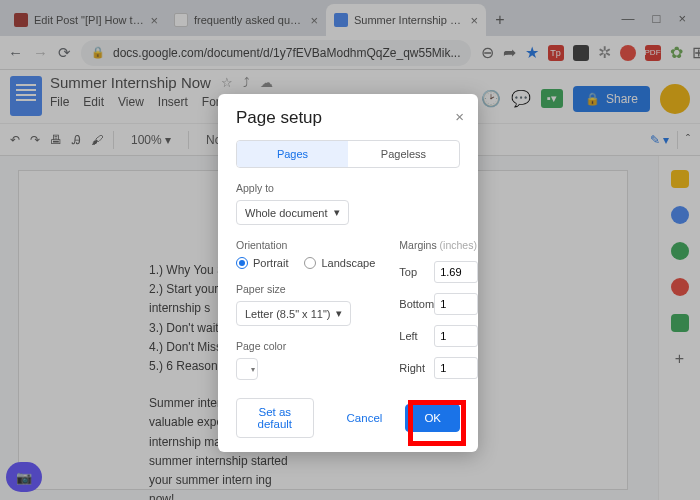 Image resolution: width=700 pixels, height=500 pixels. What do you see at coordinates (348, 154) in the screenshot?
I see `dialog-tabs: Pages Pageless` at bounding box center [348, 154].